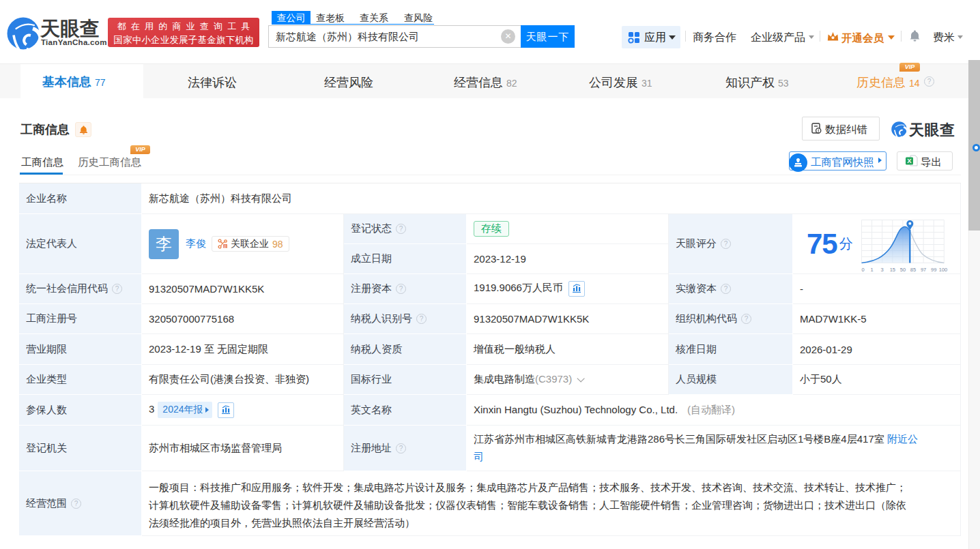 The height and width of the screenshot is (549, 980). I want to click on svg-text: 50, so click(903, 270).